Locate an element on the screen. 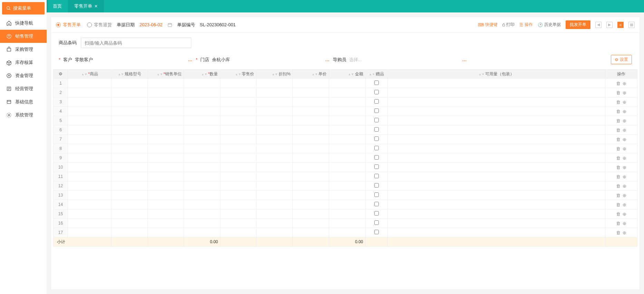 Image resolution: width=644 pixels, height=294 pixels. table-row: 5🗑⊕ is located at coordinates (345, 121).